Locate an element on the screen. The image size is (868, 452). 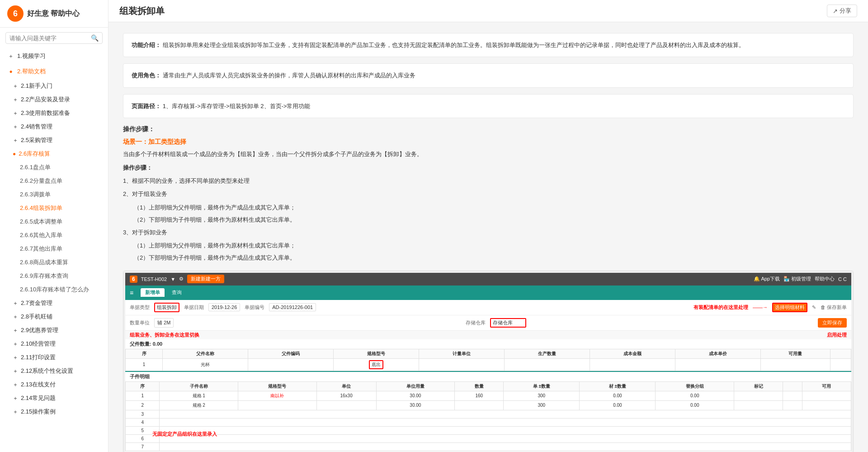
mock-tab-query: 查询 is located at coordinates (177, 292).